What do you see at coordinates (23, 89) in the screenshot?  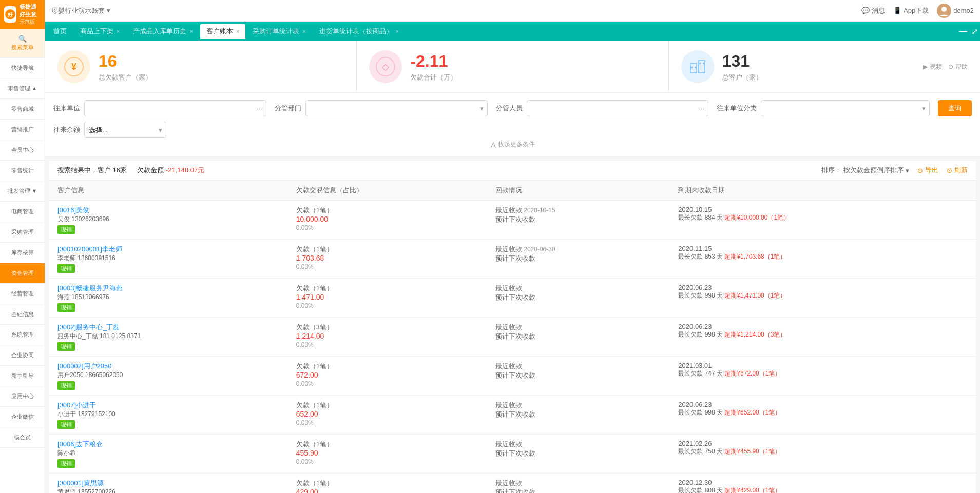 I see `sidebar-item-retail-mgmt: 零售管理 ▲` at bounding box center [23, 89].